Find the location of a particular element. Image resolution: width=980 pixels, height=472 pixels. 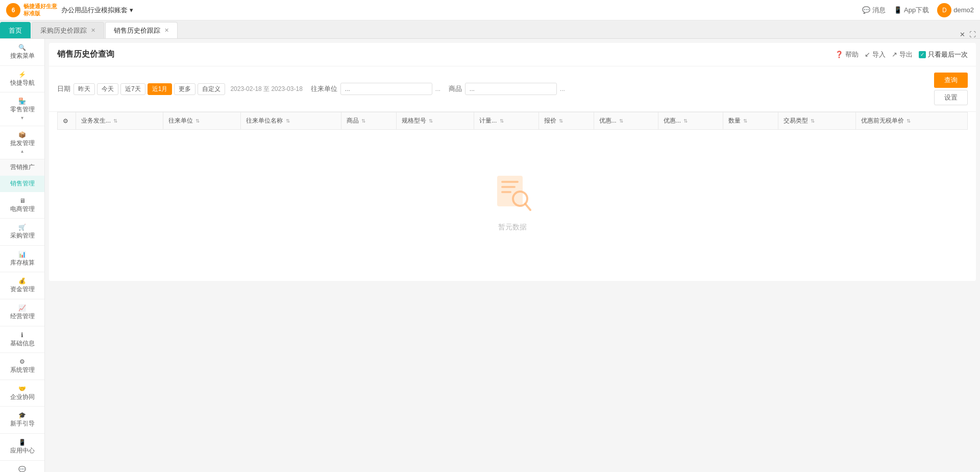

message-btn: 💬 消息 is located at coordinates (874, 10).